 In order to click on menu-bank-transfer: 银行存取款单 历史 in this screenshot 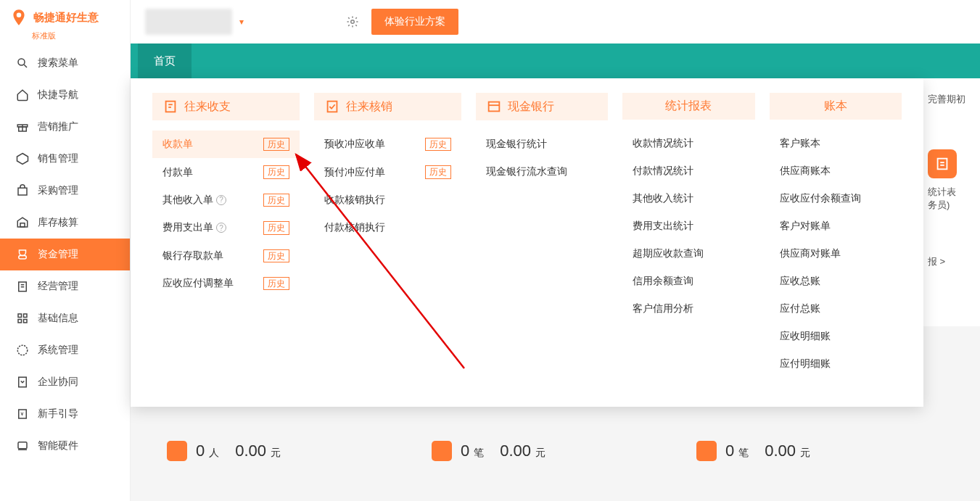, I will do `click(226, 256)`.